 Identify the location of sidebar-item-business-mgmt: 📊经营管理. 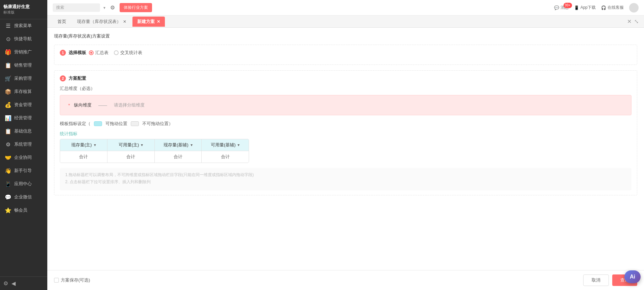
(24, 118).